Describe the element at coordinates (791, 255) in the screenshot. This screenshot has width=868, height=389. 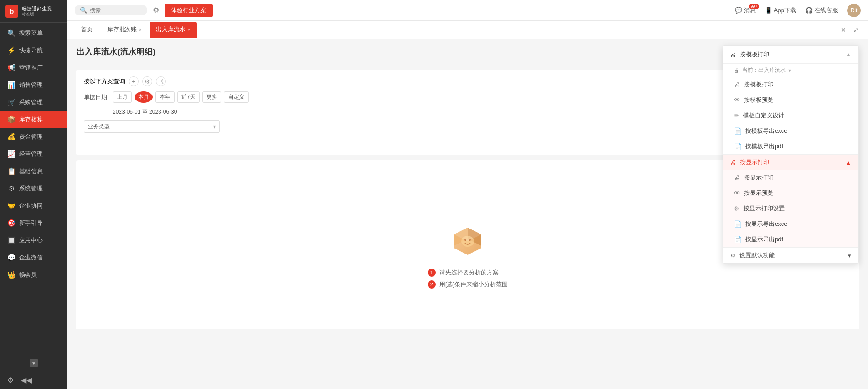
I see `dropdown-footer: ⚙ 设置默认功能 ▾` at that location.